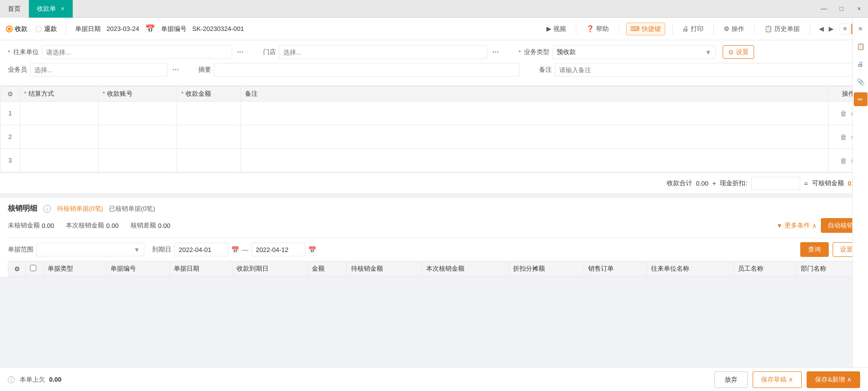  Describe the element at coordinates (17, 269) in the screenshot. I see `bottom-gear-icon: ⚙` at that location.